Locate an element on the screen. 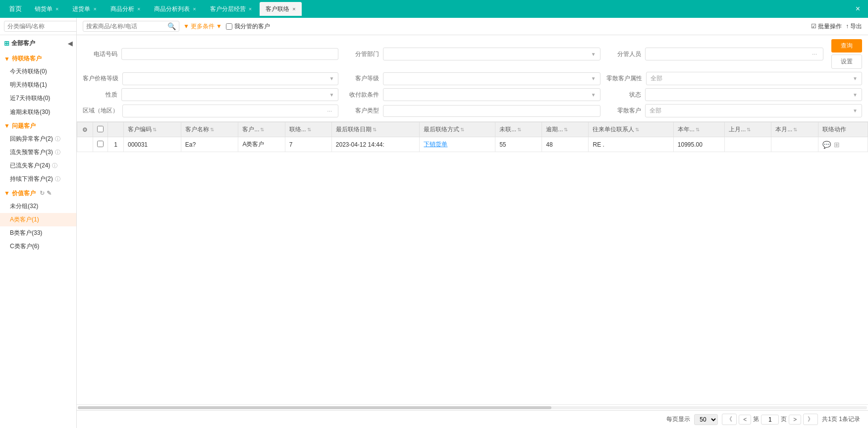 Image resolution: width=868 pixels, height=428 pixels. sidebar-item-class-c: C类客户(6) is located at coordinates (38, 247).